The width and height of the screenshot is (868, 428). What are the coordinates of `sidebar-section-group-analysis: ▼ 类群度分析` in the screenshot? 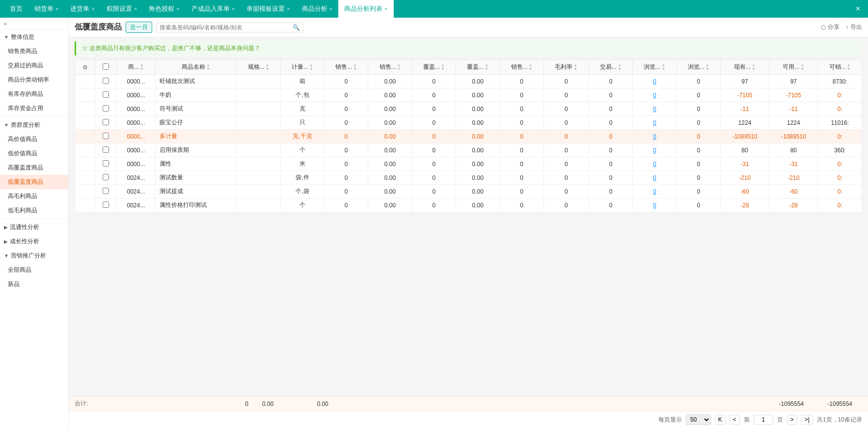 It's located at (34, 125).